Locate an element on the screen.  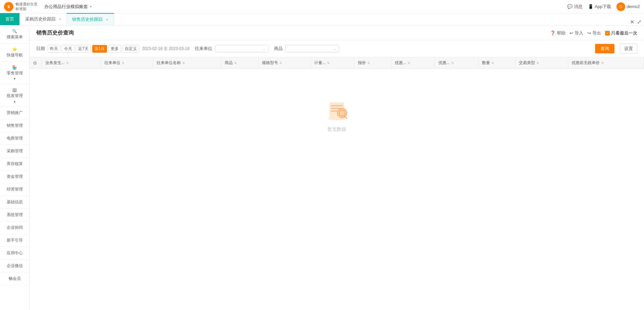
logo-area: 6 畅捷通好生意 标准版 is located at coordinates (21, 7).